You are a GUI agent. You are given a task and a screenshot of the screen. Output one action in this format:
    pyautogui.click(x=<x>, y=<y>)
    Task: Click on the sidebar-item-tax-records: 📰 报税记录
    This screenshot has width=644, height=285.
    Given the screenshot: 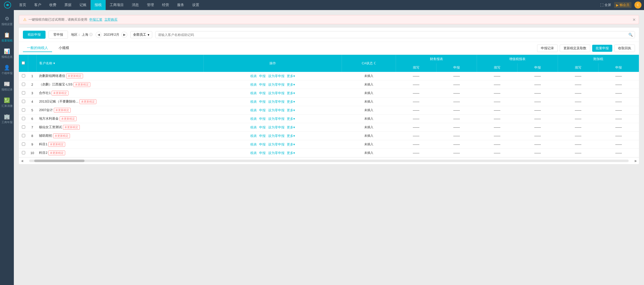 What is the action you would take?
    pyautogui.click(x=7, y=86)
    